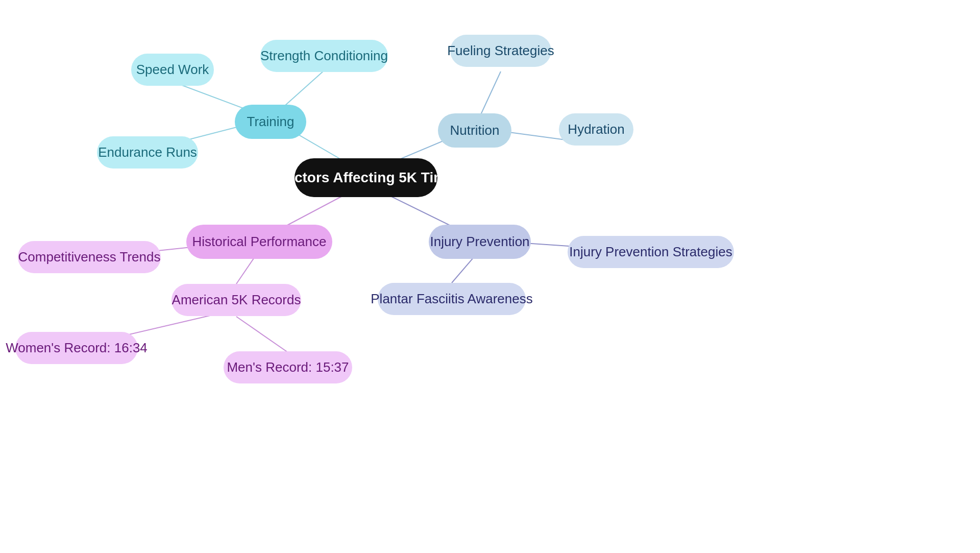 This screenshot has height=553, width=980. Describe the element at coordinates (480, 242) in the screenshot. I see `injury-prevention-node: Injury Prevention` at that location.